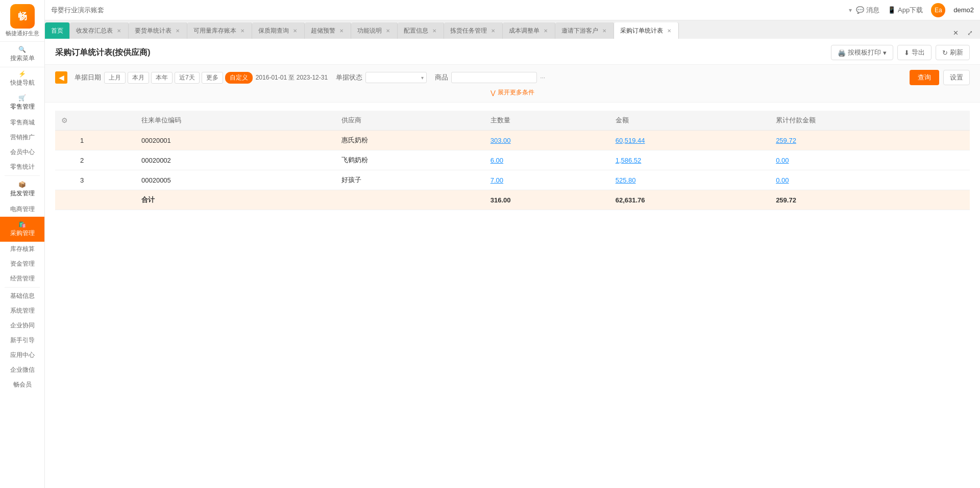 This screenshot has width=980, height=488. What do you see at coordinates (22, 138) in the screenshot?
I see `sidebar-item-marketing: 营销推广` at bounding box center [22, 138].